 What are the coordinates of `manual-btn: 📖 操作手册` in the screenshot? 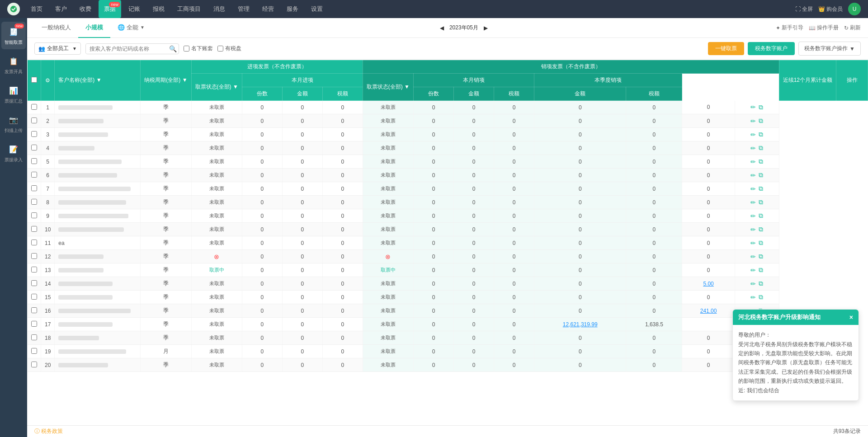 It's located at (824, 28).